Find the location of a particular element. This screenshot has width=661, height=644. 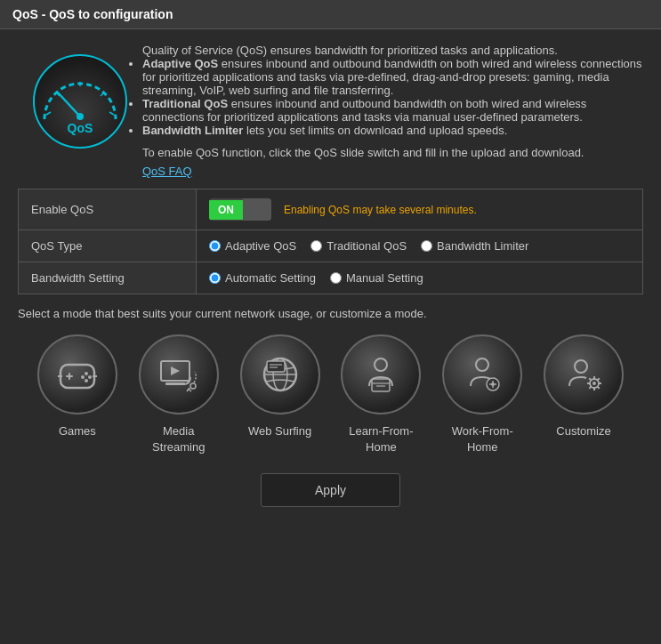

qos-faq-link: QoS FAQ is located at coordinates (167, 171).